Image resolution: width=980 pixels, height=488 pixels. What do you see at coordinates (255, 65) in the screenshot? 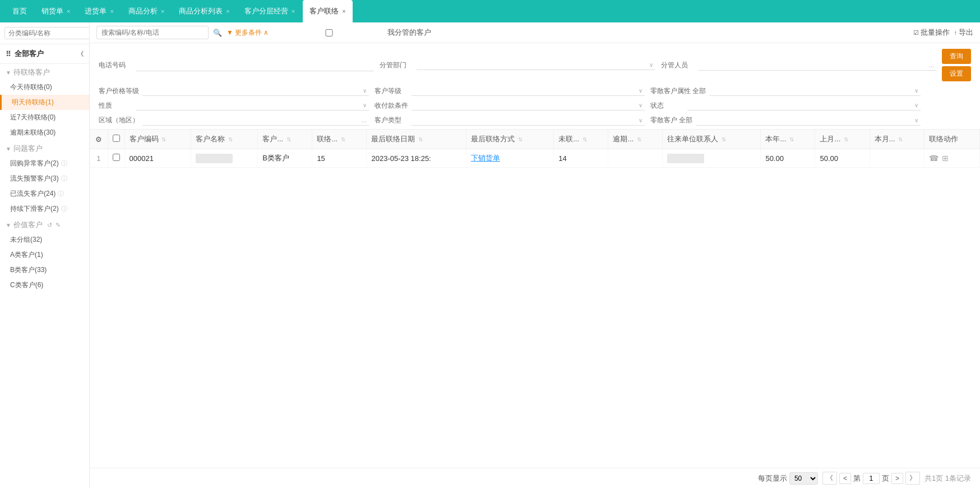
I see `phone-input` at bounding box center [255, 65].